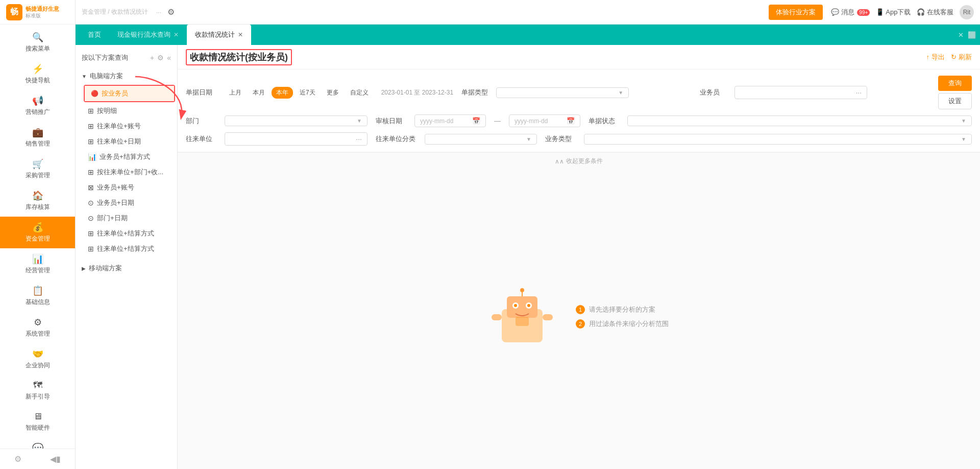  Describe the element at coordinates (38, 232) in the screenshot. I see `sidebar-item-finance: 💰 资金管理` at that location.